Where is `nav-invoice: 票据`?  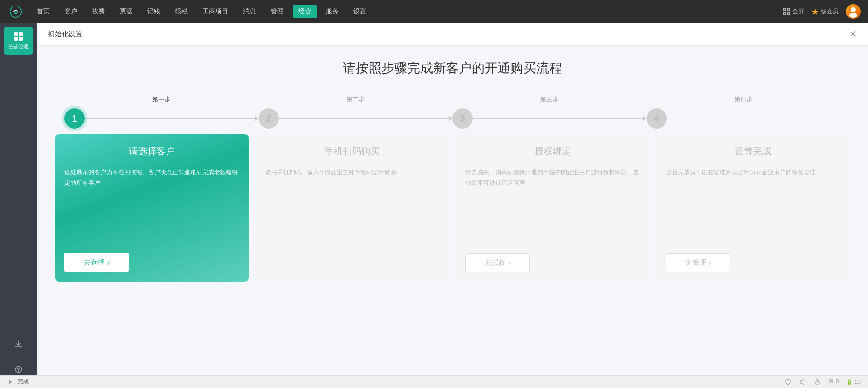 nav-invoice: 票据 is located at coordinates (126, 12).